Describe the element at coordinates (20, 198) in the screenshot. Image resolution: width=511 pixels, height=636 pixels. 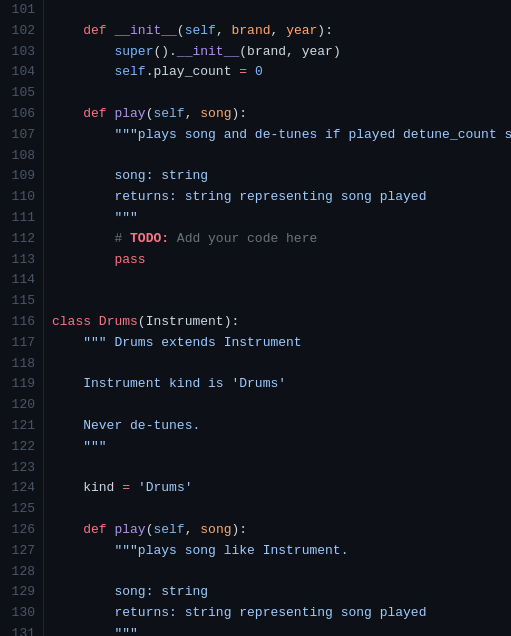
I see `line-number: 110` at that location.